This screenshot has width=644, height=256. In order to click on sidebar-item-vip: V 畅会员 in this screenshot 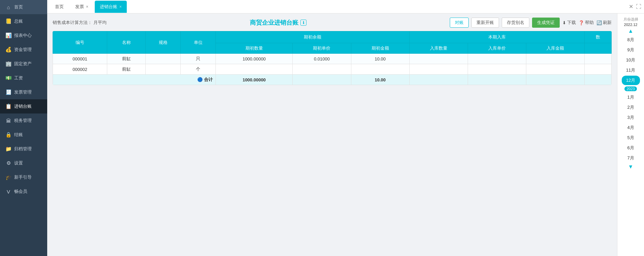, I will do `click(24, 191)`.